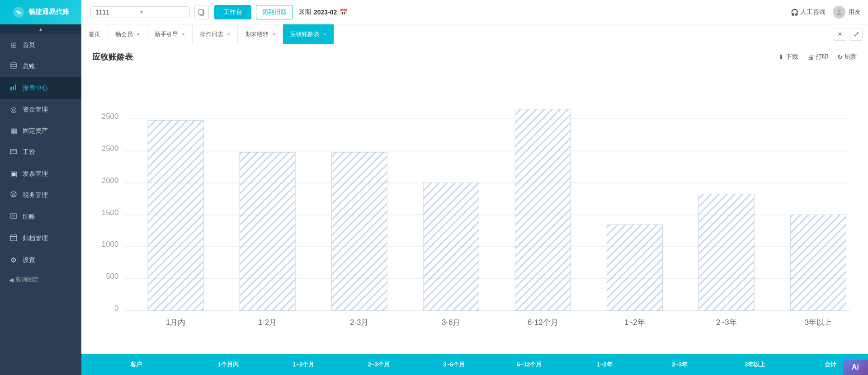  What do you see at coordinates (140, 12) in the screenshot?
I see `company-selector: 1111 ▾` at bounding box center [140, 12].